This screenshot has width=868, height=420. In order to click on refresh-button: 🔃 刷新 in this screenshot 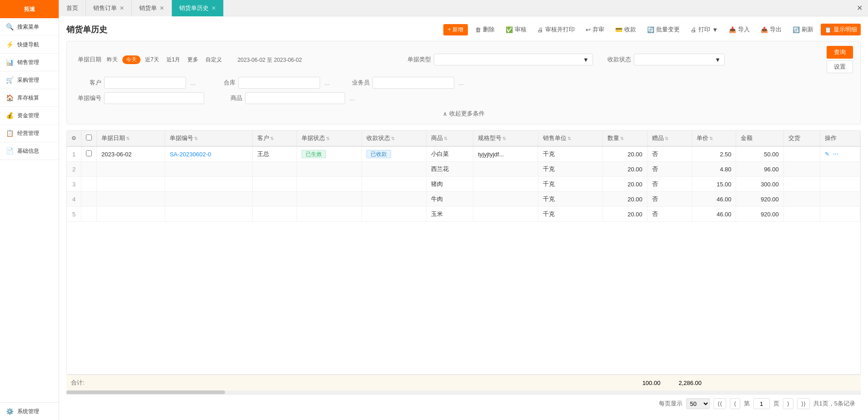, I will do `click(803, 30)`.